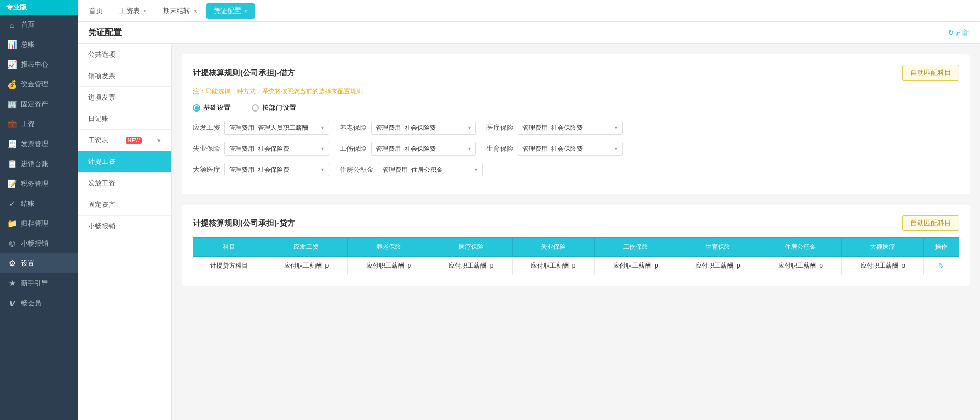 The image size is (980, 420). I want to click on col-salary: 应发工资, so click(306, 247).